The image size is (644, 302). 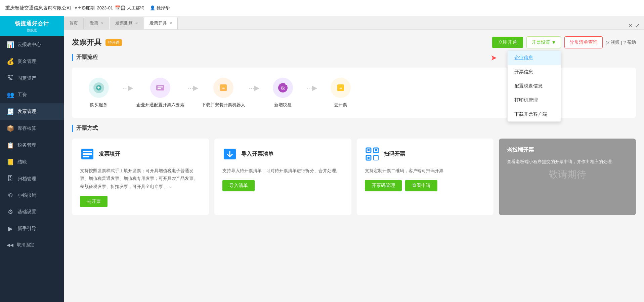 What do you see at coordinates (136, 23) in the screenshot?
I see `tab-invoice-calc-close: ×` at bounding box center [136, 23].